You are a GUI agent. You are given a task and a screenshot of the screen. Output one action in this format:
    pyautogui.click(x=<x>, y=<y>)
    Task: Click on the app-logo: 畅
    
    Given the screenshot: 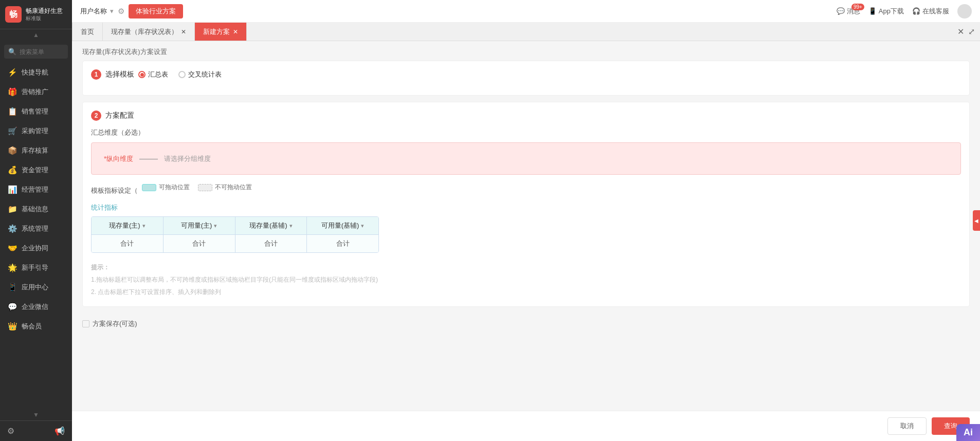 What is the action you would take?
    pyautogui.click(x=13, y=14)
    